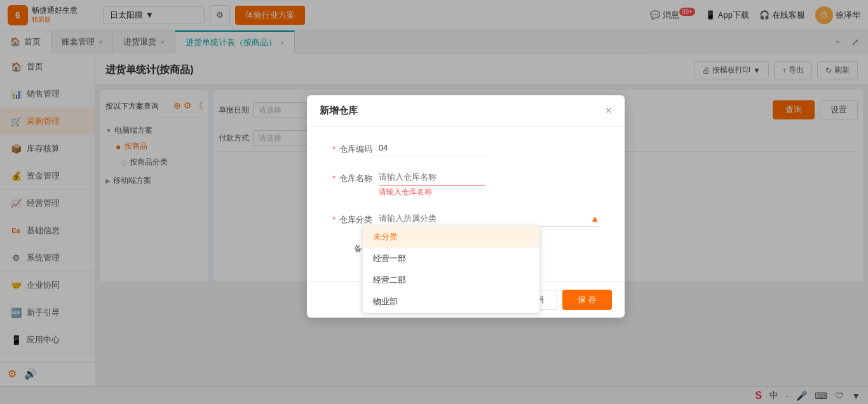 The height and width of the screenshot is (404, 868). I want to click on warehouse-name-label: * 仓库名称, so click(356, 177).